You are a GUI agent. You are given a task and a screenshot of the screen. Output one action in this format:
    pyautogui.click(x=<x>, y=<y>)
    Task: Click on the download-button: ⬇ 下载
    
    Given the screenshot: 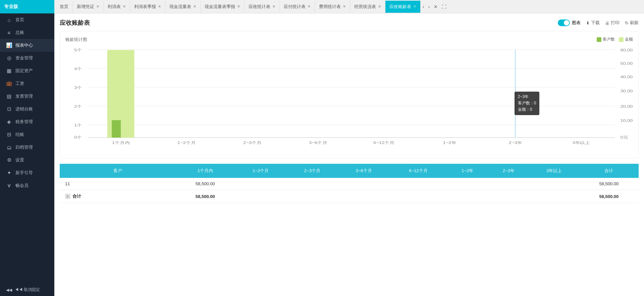 What is the action you would take?
    pyautogui.click(x=593, y=23)
    